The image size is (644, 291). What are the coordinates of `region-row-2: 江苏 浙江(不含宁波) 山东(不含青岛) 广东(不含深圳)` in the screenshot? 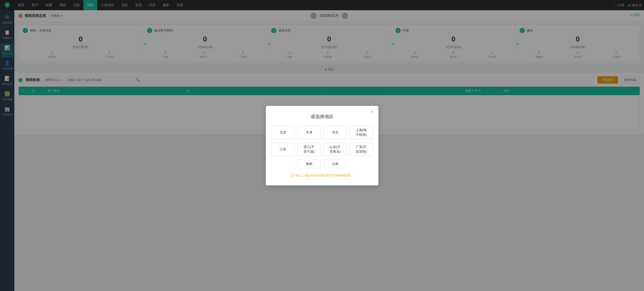 It's located at (322, 149).